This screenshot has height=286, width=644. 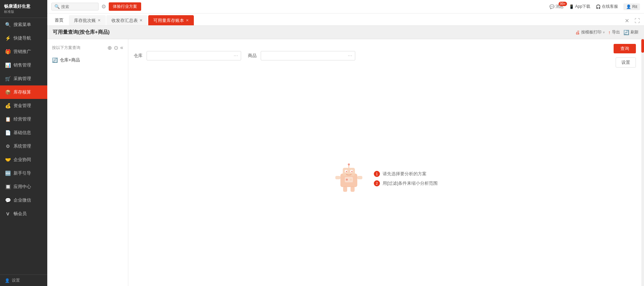 I want to click on sidebar-item-label: 企业协同, so click(x=22, y=160).